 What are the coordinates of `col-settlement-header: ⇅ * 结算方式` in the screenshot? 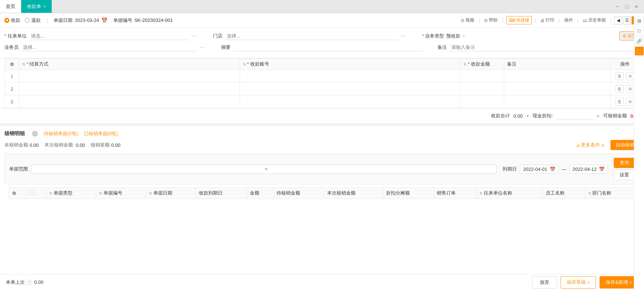 It's located at (130, 64).